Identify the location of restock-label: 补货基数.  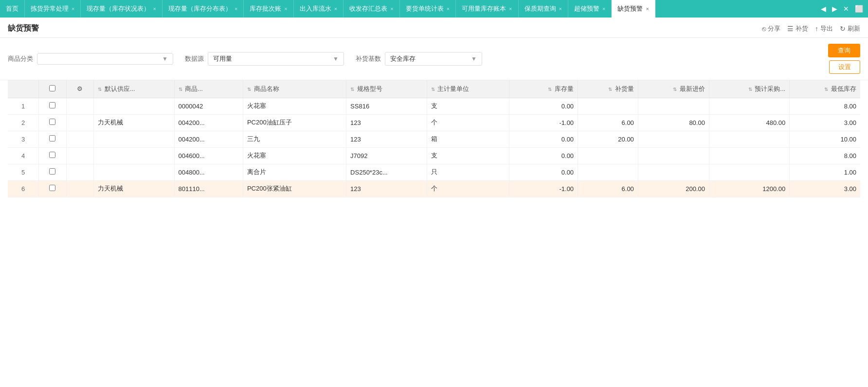
(368, 59).